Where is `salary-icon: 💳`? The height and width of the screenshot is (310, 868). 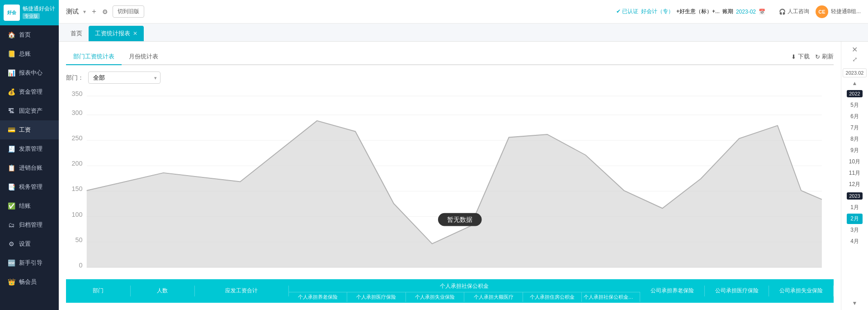
salary-icon: 💳 is located at coordinates (11, 130).